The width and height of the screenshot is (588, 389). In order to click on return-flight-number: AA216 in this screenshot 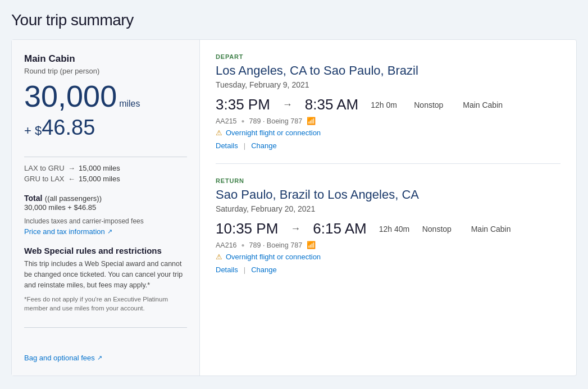, I will do `click(226, 245)`.